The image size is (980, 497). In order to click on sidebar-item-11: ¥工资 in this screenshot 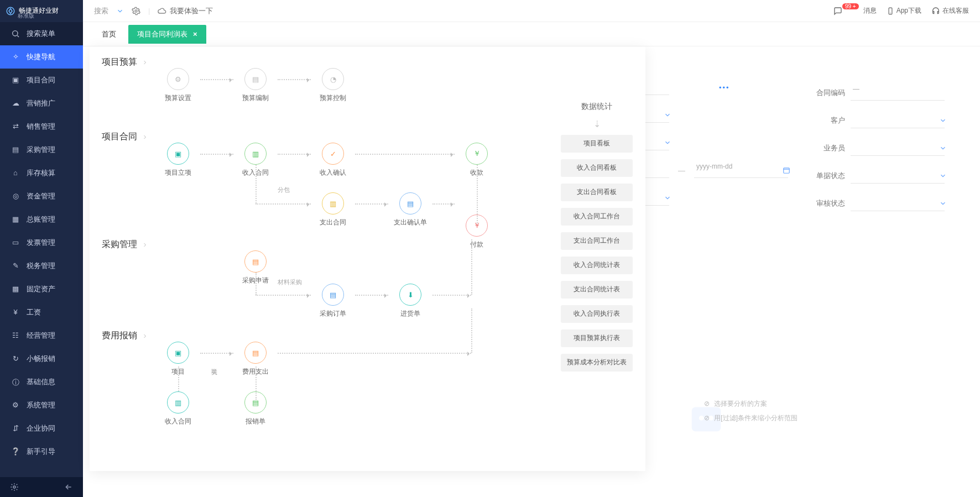, I will do `click(41, 312)`.